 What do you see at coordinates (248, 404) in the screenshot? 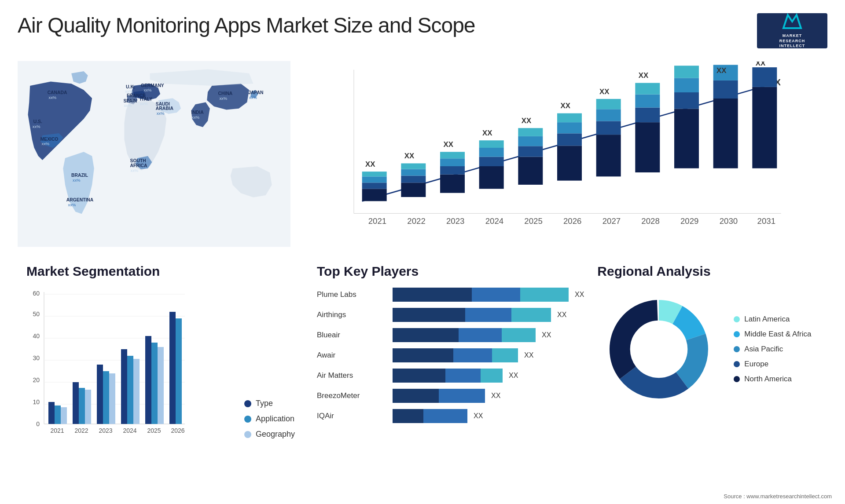
I see `legend-dot-type` at bounding box center [248, 404].